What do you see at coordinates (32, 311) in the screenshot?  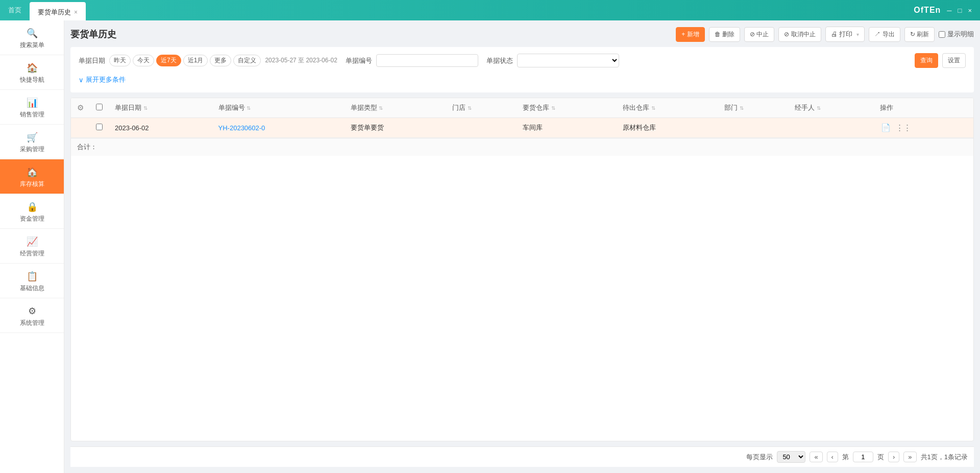 I see `system-icon: ⚙` at bounding box center [32, 311].